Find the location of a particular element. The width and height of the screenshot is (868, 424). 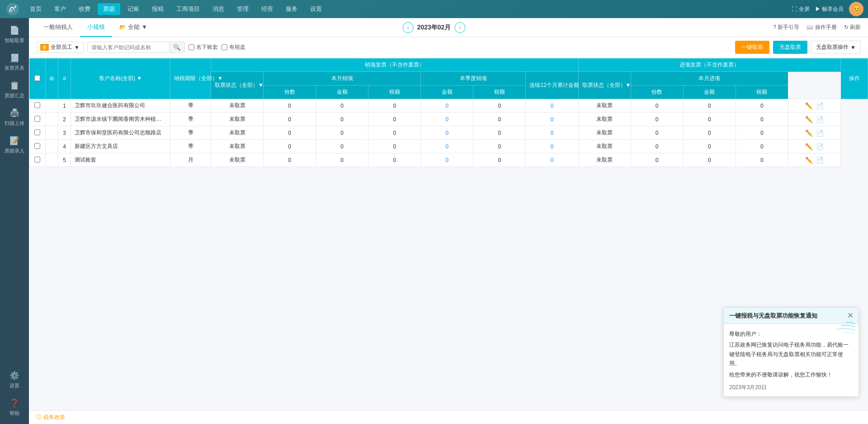

tax-disk-filter-label: 有税盘 is located at coordinates (233, 47).